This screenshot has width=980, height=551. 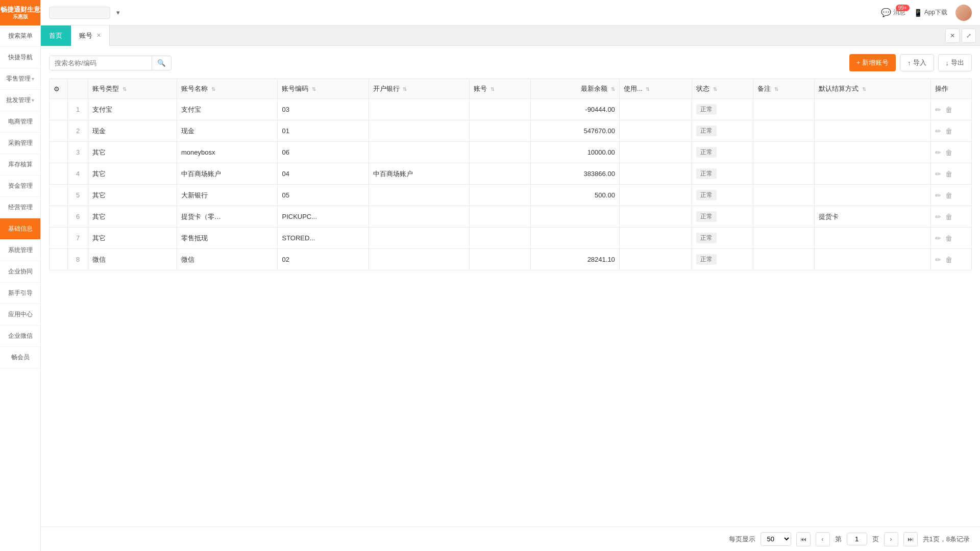 What do you see at coordinates (510, 89) in the screenshot?
I see `table-header-row: ⚙ 账号类型 ⇅ 账号名称 ⇅ 账号编码 ⇅` at bounding box center [510, 89].